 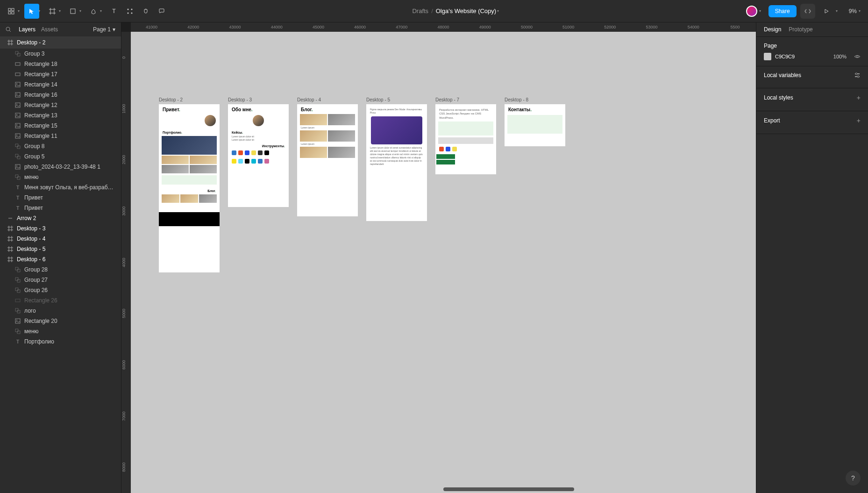 I want to click on layer-item: TПортфолио, so click(x=61, y=342).